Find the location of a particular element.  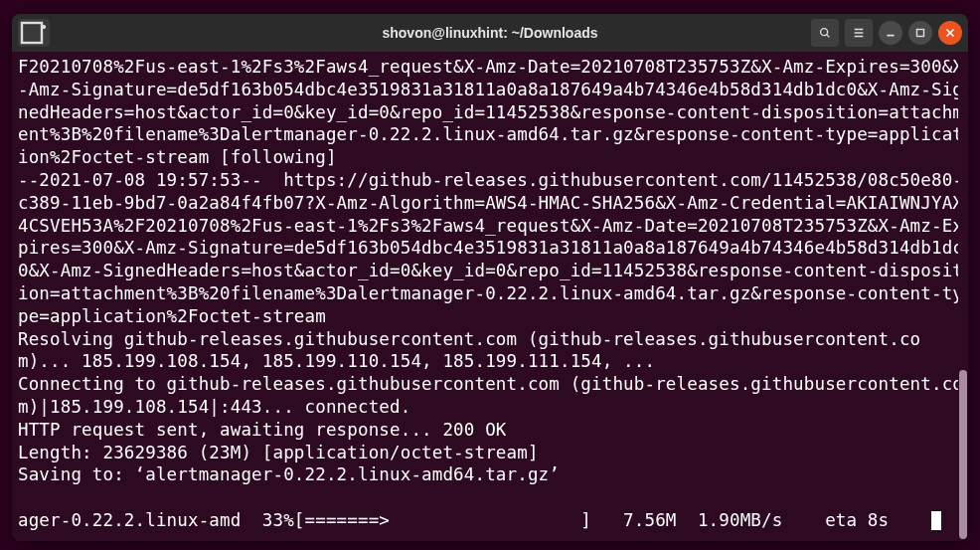

terminal-line: Length: 23629386 (23M) [application/octe… is located at coordinates (278, 453).